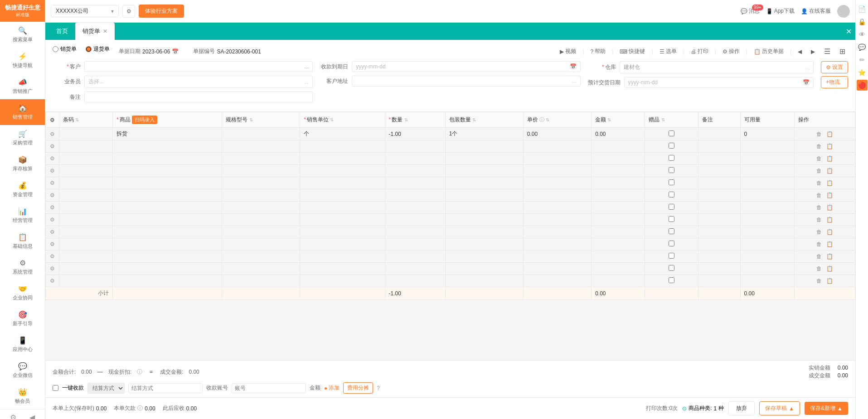  I want to click on warehouse-input: 建材仓 ..., so click(717, 67).